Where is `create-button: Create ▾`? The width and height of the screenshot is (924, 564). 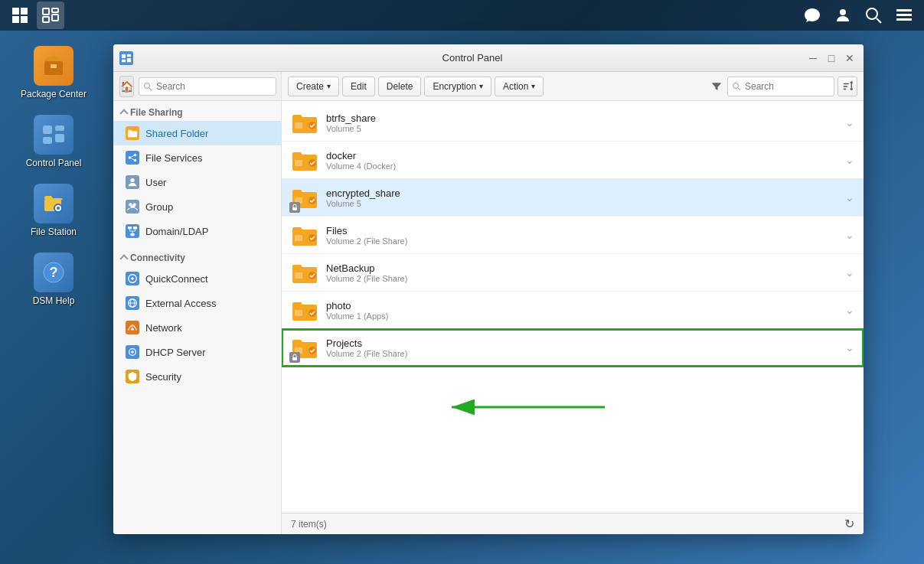 create-button: Create ▾ is located at coordinates (314, 86).